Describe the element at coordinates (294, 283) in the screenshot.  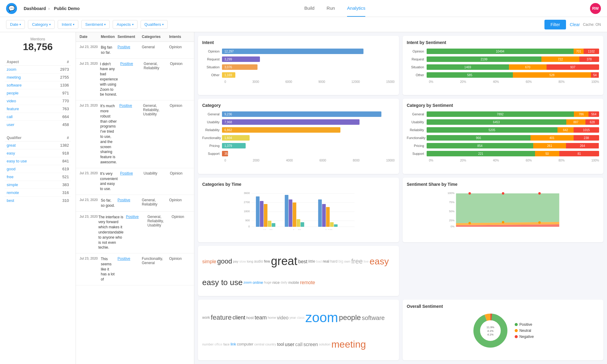
I see `word-cloud-item: mobile` at that location.